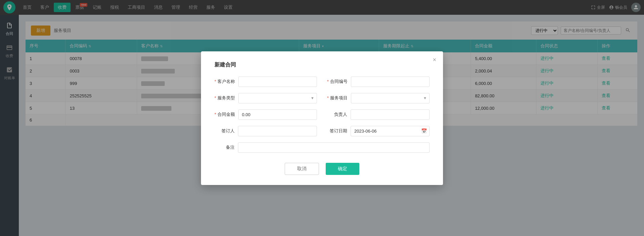 The height and width of the screenshot is (236, 644). What do you see at coordinates (266, 115) in the screenshot?
I see `form-row-amount: 合同金额` at bounding box center [266, 115].